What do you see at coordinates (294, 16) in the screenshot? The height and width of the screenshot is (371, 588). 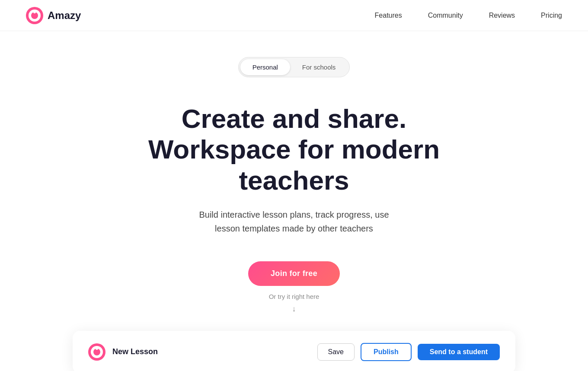 I see `navbar: Amazy Features Community Reviews Pricing` at bounding box center [294, 16].